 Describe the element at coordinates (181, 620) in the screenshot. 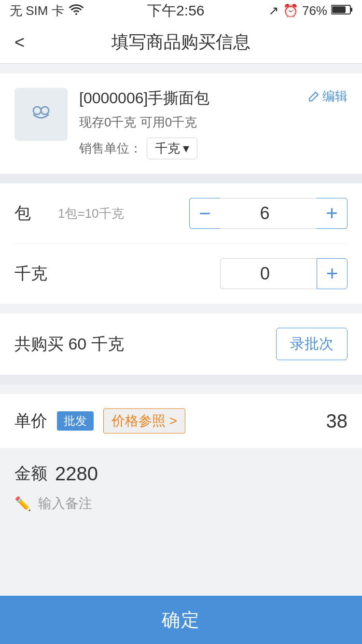

I see `confirm-button: 确定` at that location.